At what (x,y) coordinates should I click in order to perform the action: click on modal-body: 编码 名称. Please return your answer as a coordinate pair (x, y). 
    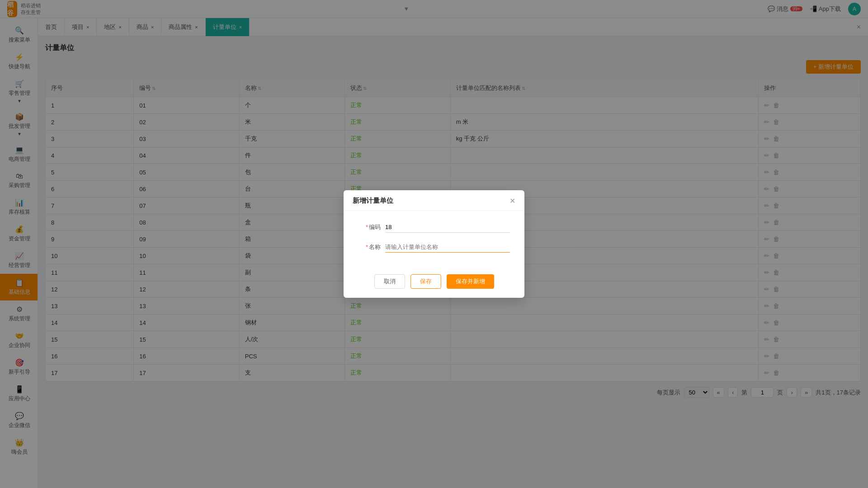
    Looking at the image, I should click on (434, 240).